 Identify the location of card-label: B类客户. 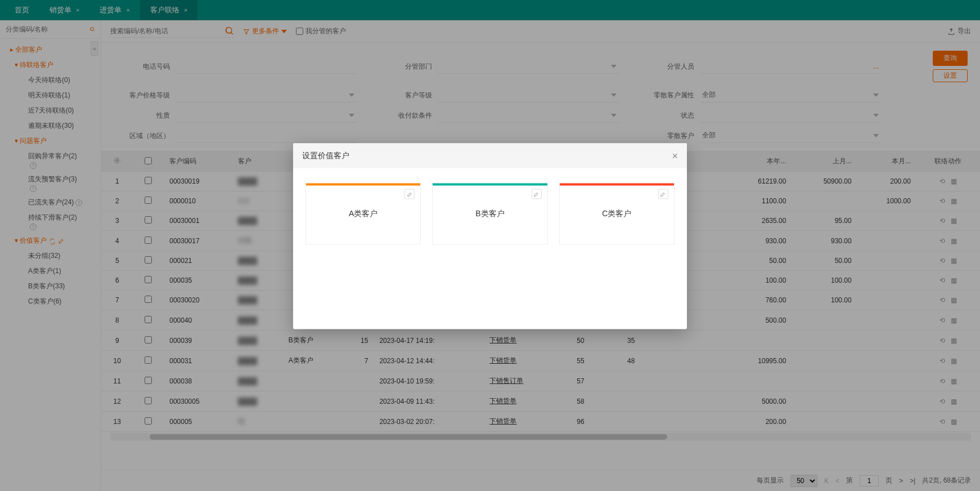
(489, 214).